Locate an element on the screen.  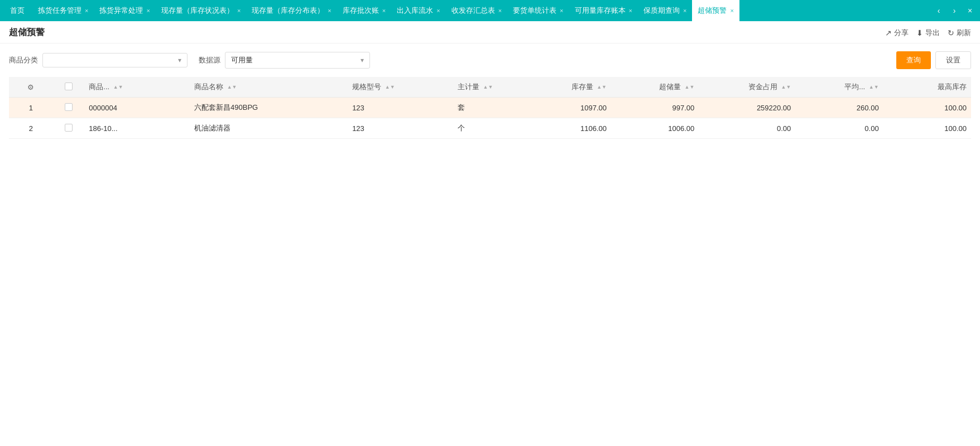
sort-icon-capital: ▲▼ is located at coordinates (786, 87).